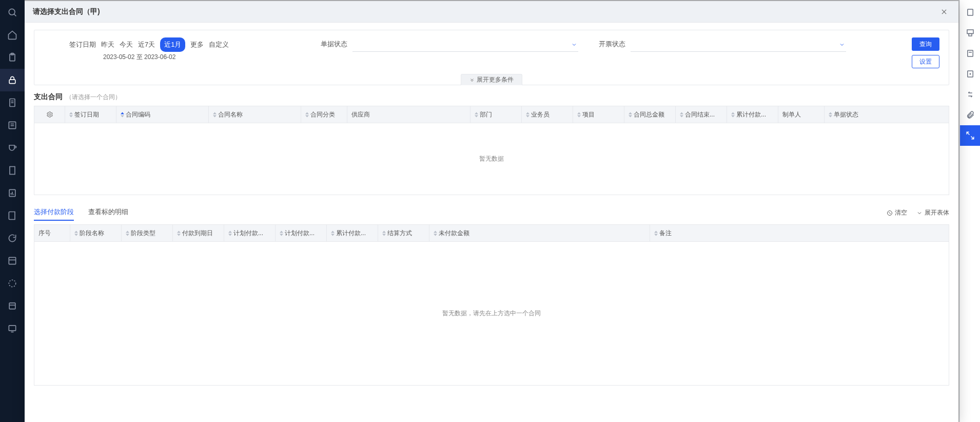 Image resolution: width=980 pixels, height=422 pixels. What do you see at coordinates (890, 213) in the screenshot?
I see `clear-icon` at bounding box center [890, 213].